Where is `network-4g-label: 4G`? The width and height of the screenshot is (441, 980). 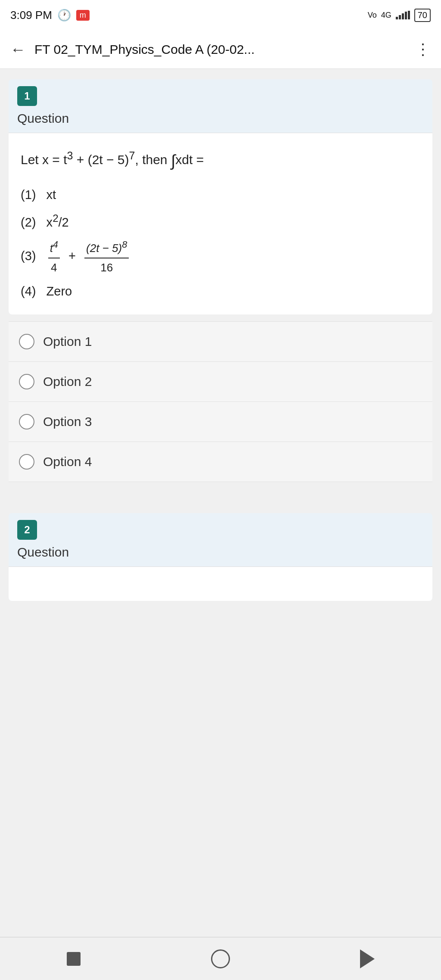
network-4g-label: 4G is located at coordinates (386, 16).